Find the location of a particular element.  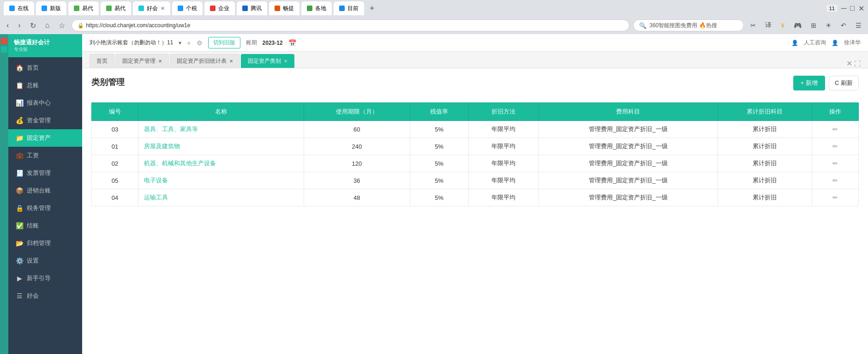

logo-sub: 专业版 is located at coordinates (32, 49).